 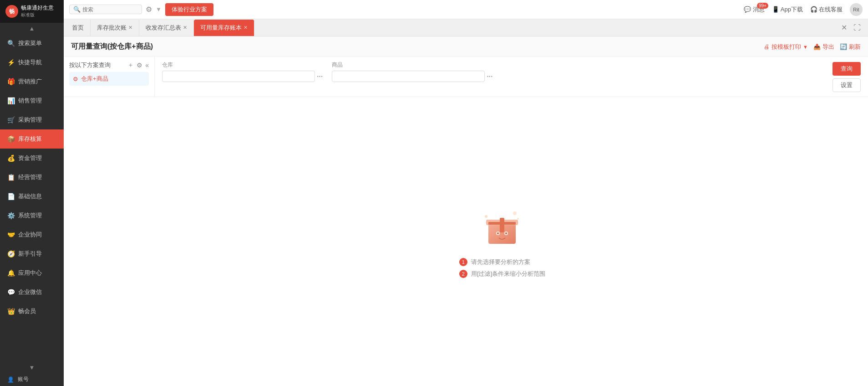 I want to click on sidebar-item-search: 🔍 搜索菜单, so click(x=32, y=43).